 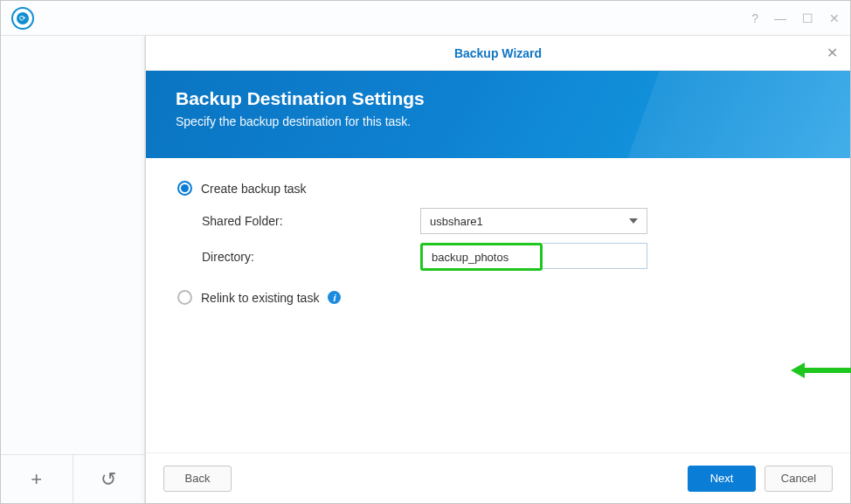 What do you see at coordinates (108, 480) in the screenshot?
I see `history-icon: ↺` at bounding box center [108, 480].